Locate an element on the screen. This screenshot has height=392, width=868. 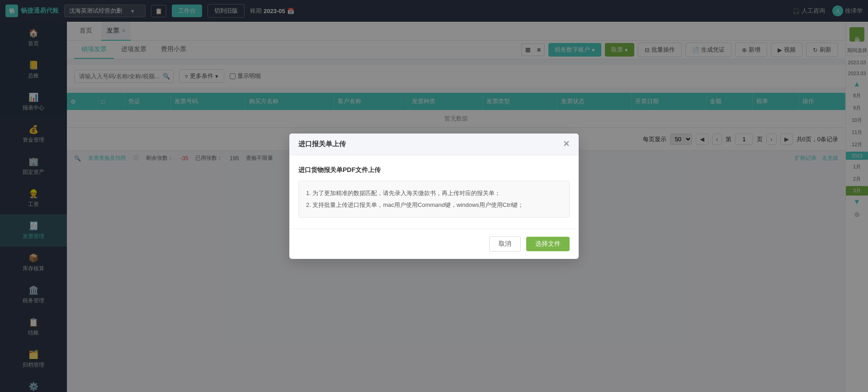
modal-info-item-0: 1. 为了更加精准的数据匹配，请先录入海关缴款书，再上传对应的报关单； is located at coordinates (434, 193).